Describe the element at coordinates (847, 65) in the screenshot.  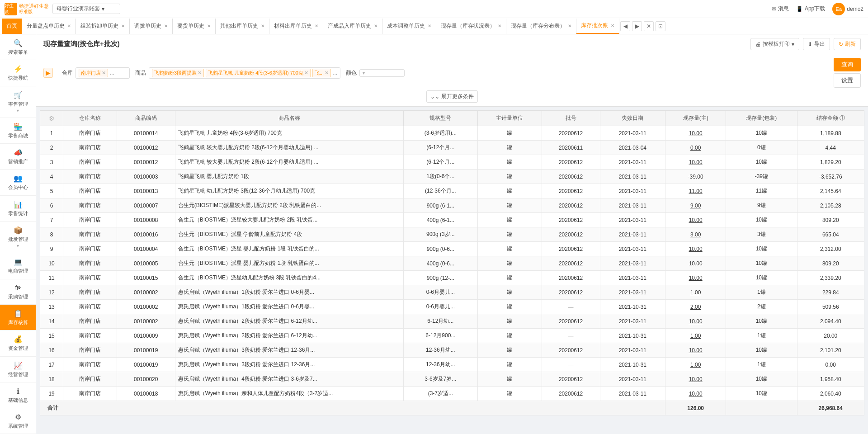
I see `search-button: 查询` at that location.